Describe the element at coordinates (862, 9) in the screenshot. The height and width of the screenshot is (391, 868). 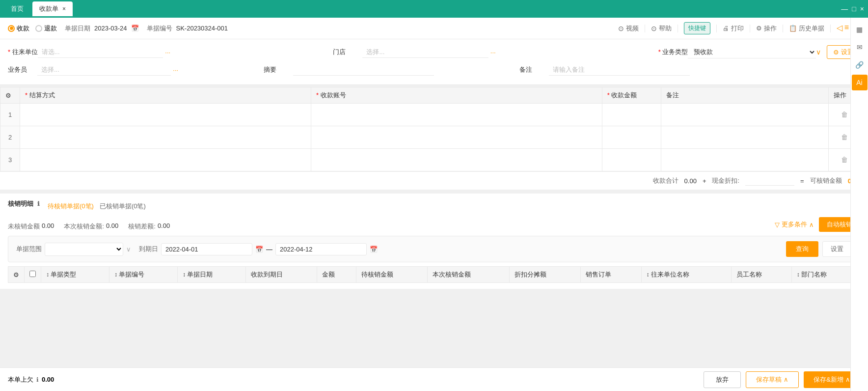
I see `window-close-icon: ×` at that location.